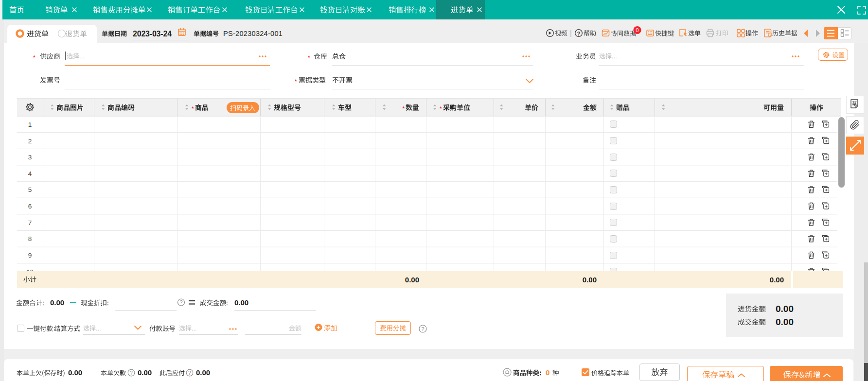  Describe the element at coordinates (30, 239) in the screenshot. I see `svg-text: 8` at that location.